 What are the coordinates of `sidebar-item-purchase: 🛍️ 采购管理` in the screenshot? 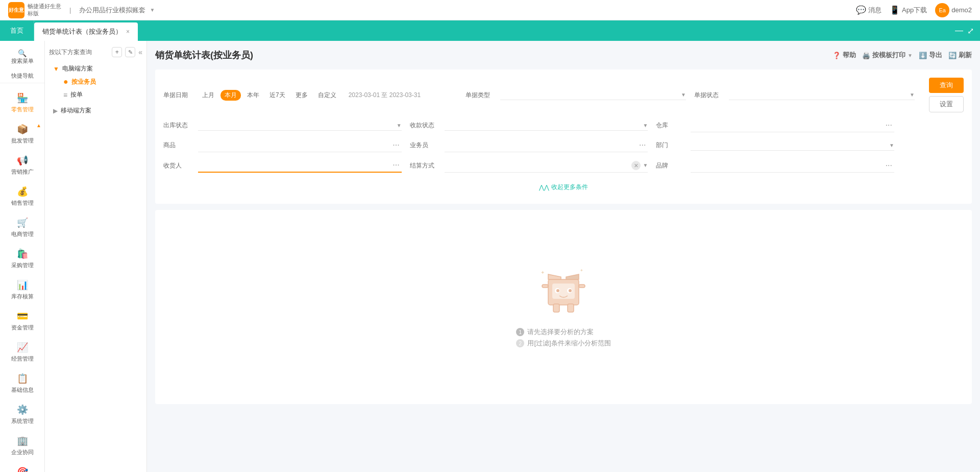 It's located at (22, 258).